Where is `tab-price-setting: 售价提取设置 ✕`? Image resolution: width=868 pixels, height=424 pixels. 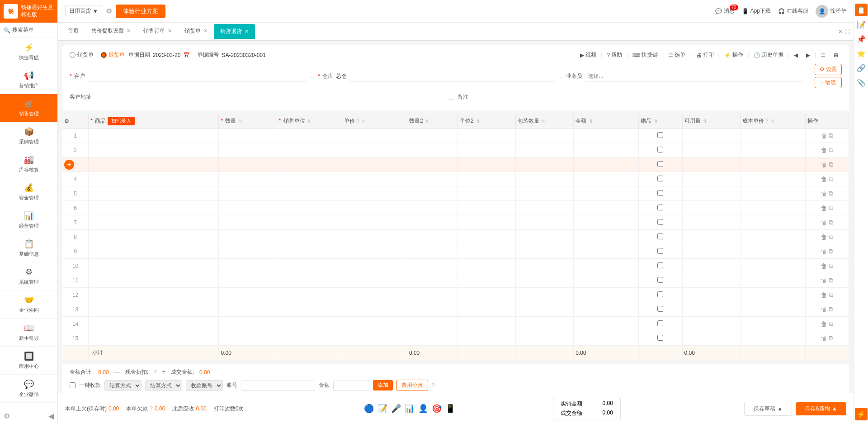 tab-price-setting: 售价提取设置 ✕ is located at coordinates (111, 32).